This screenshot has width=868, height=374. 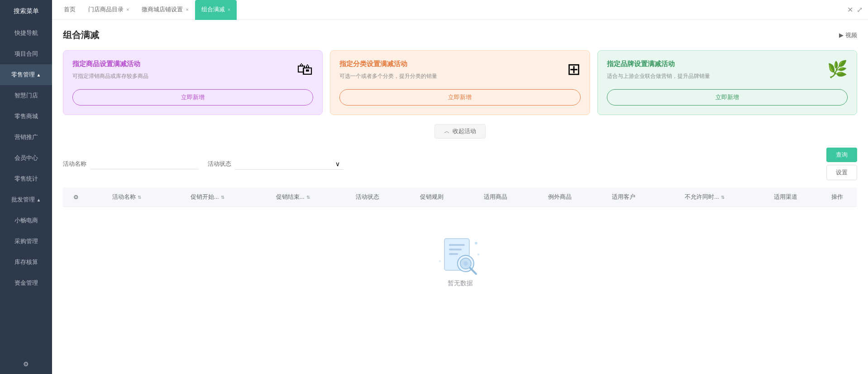 What do you see at coordinates (460, 197) in the screenshot?
I see `data-table: ⚙活动名称⇅促销开始...⇅促销结束...⇅活动状态促销规则适用商品例外商品适用…` at bounding box center [460, 197].